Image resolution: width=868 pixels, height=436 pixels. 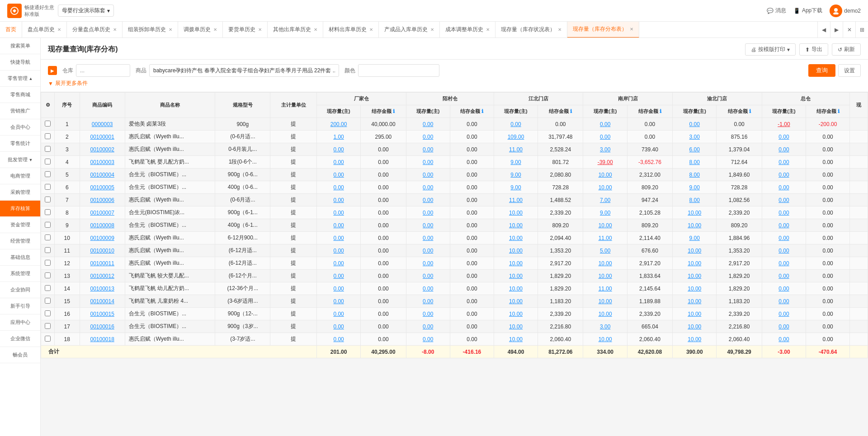 What do you see at coordinates (102, 137) in the screenshot?
I see `td-code: 00100001` at bounding box center [102, 137].